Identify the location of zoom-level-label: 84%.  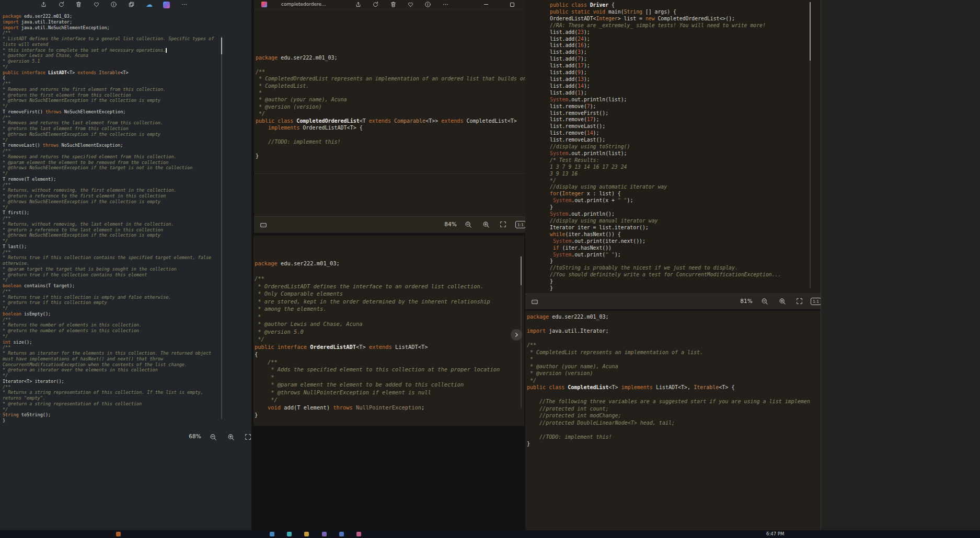
(451, 224).